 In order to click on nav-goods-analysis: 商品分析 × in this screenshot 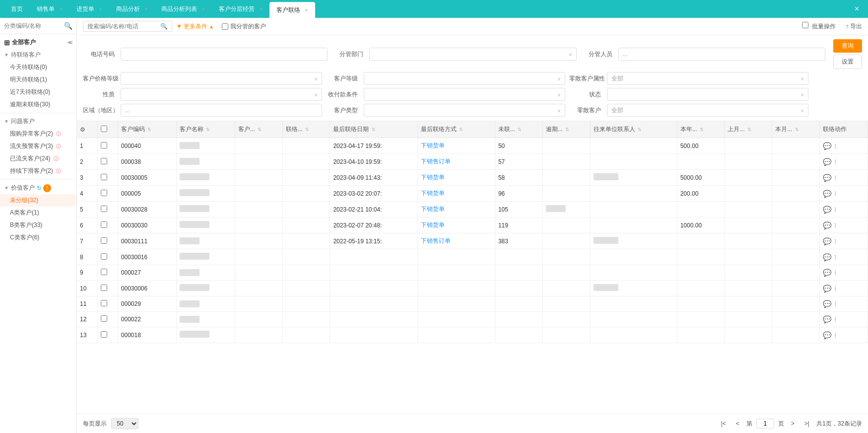, I will do `click(132, 9)`.